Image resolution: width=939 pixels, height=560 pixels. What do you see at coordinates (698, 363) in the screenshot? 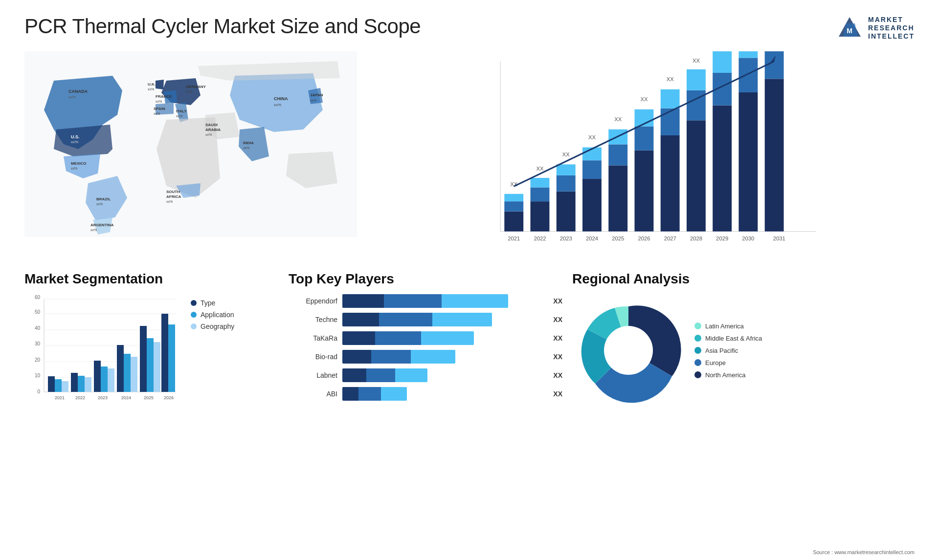
I see `europe-dot` at bounding box center [698, 363].